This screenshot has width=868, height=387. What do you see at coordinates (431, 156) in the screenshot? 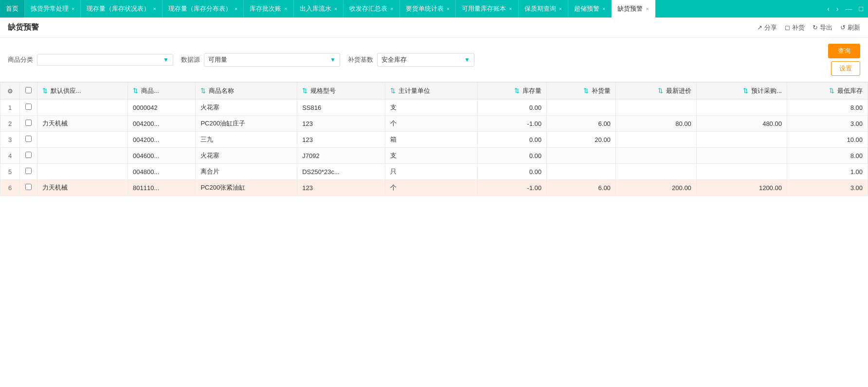
I see `row-unit: 支` at bounding box center [431, 156].